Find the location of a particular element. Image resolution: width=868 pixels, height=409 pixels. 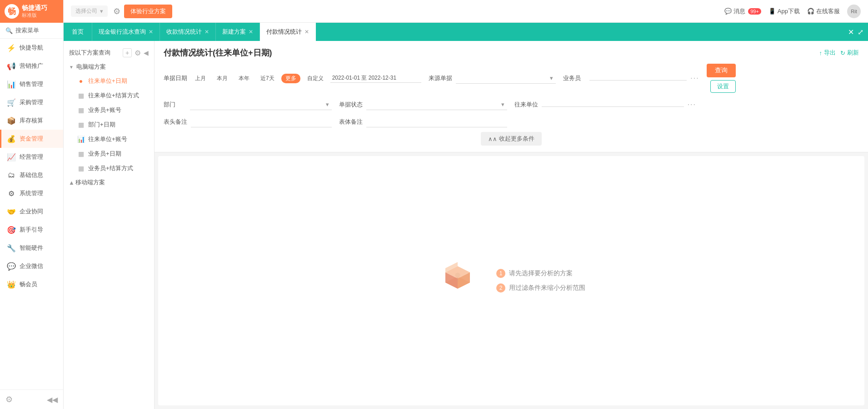

dept-select: ▾ is located at coordinates (261, 105).